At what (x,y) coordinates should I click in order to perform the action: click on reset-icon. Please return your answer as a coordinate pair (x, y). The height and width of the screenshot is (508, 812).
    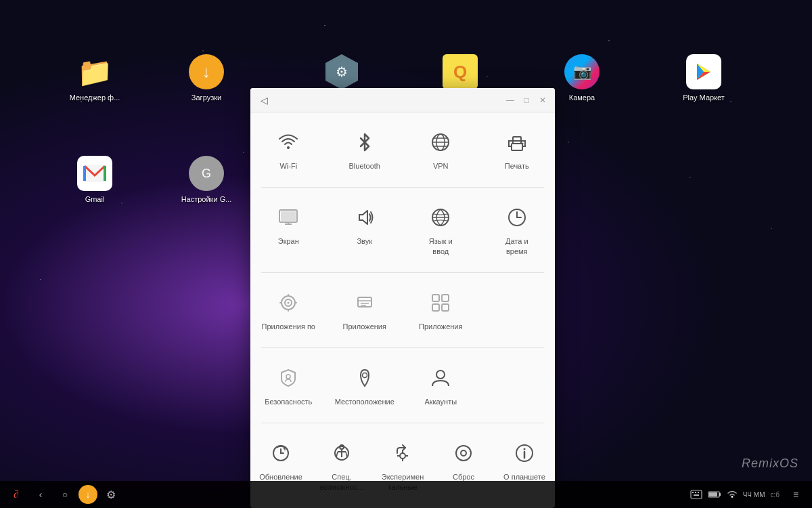
    Looking at the image, I should click on (464, 453).